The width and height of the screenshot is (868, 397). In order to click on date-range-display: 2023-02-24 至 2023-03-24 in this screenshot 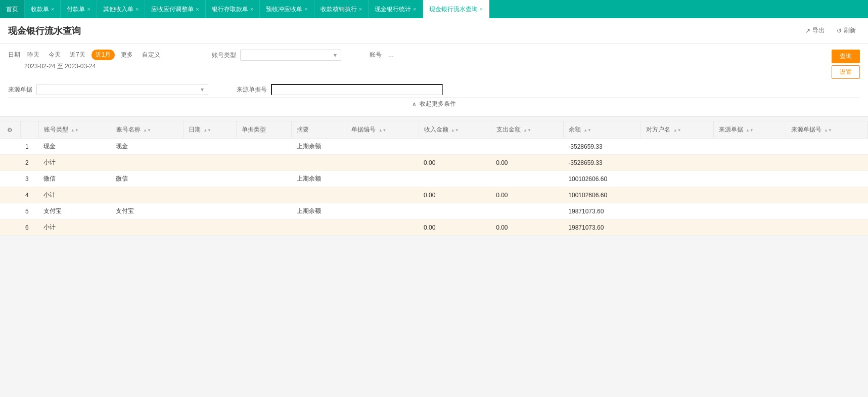, I will do `click(60, 66)`.